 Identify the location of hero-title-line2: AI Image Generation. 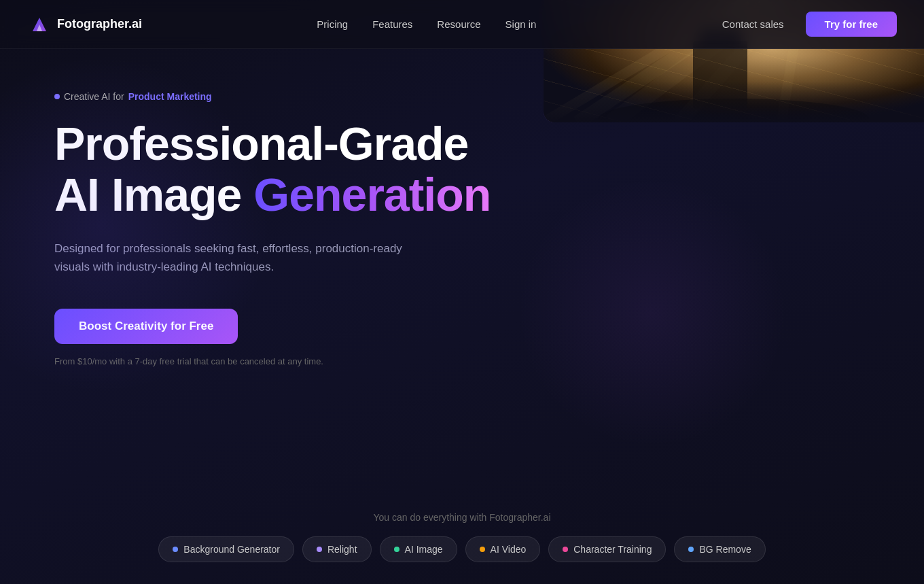
(462, 194).